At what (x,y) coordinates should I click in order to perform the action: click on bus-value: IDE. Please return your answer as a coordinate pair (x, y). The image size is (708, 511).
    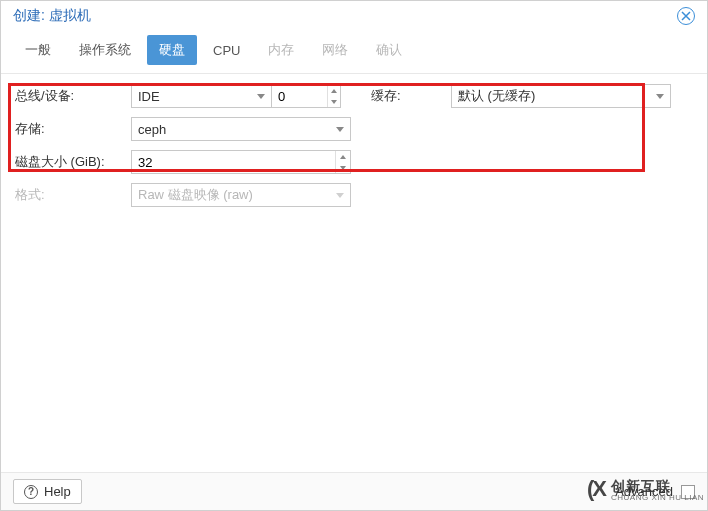
    Looking at the image, I should click on (149, 96).